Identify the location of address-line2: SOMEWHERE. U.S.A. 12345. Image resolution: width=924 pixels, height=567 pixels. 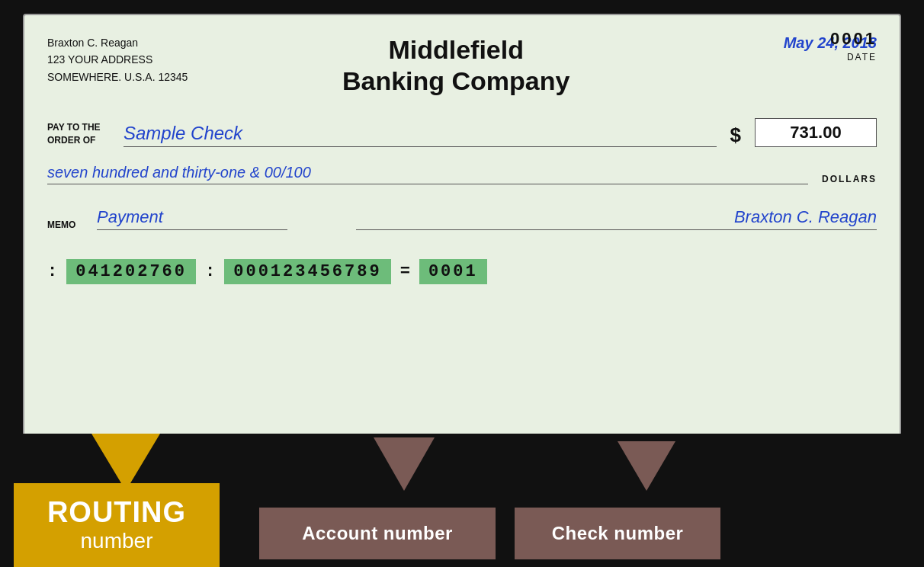
(117, 77).